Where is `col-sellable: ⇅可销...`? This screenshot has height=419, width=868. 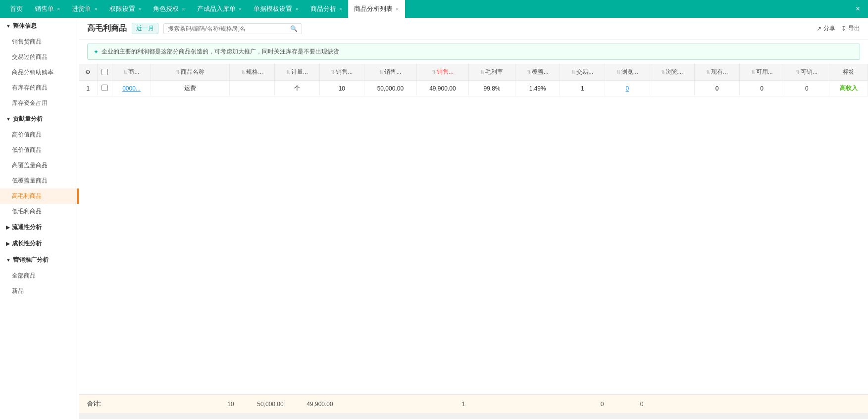 col-sellable: ⇅可销... is located at coordinates (807, 72).